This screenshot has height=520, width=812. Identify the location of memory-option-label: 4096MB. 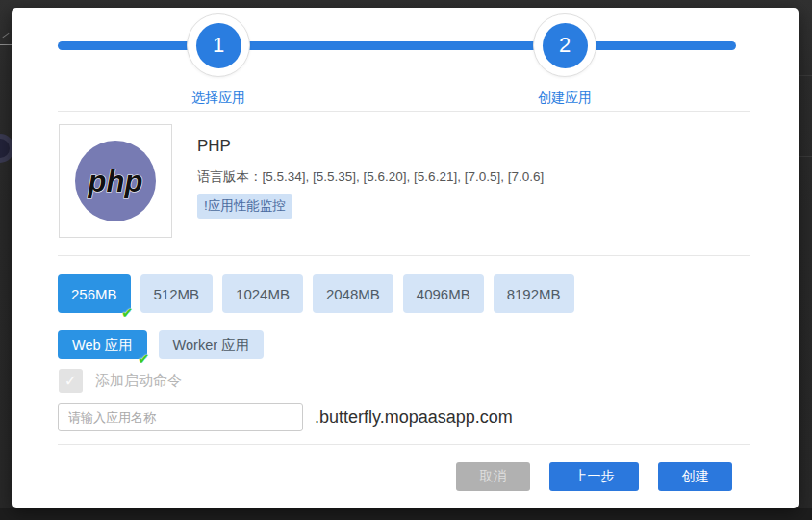
(444, 295).